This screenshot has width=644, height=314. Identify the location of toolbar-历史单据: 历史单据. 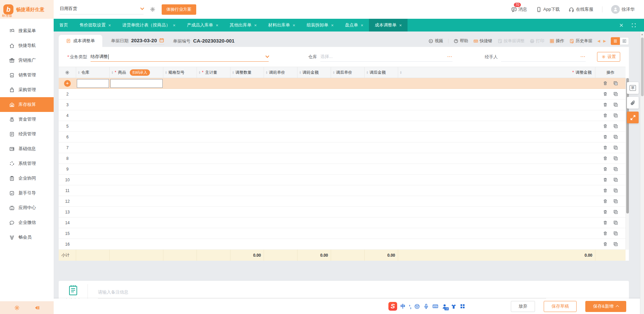
(581, 41).